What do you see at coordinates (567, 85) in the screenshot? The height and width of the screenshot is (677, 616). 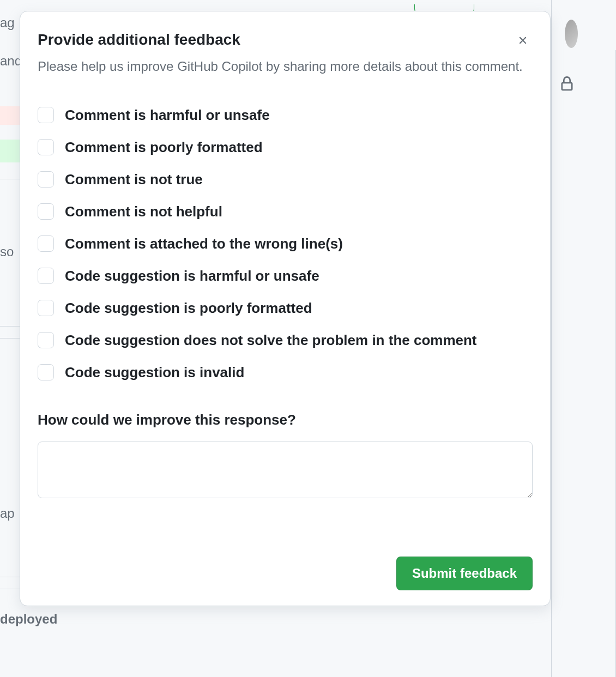 I see `lock-icon` at bounding box center [567, 85].